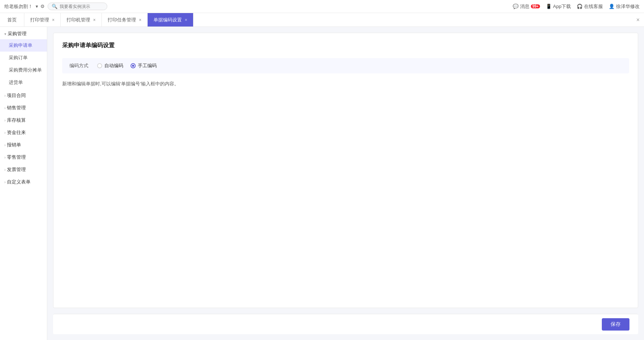 Image resolution: width=644 pixels, height=340 pixels. I want to click on app-download-btn: 📱 App下载, so click(559, 7).